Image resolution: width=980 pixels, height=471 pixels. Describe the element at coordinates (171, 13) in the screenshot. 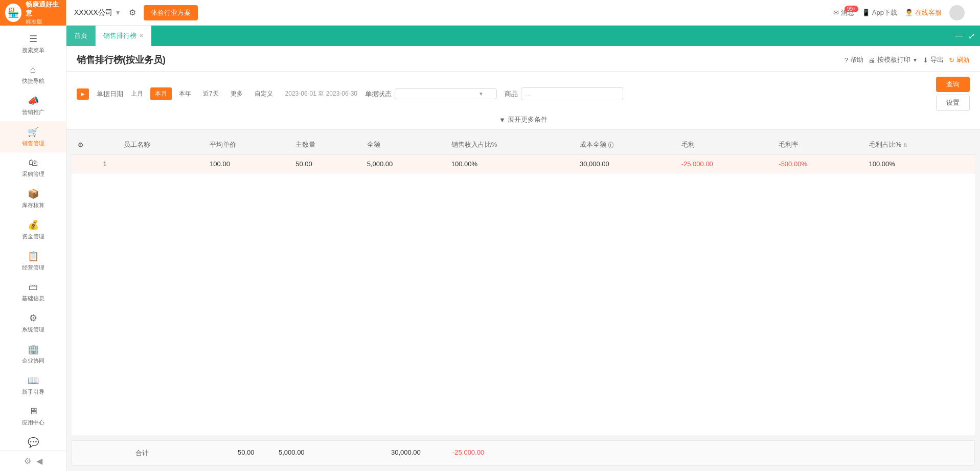

I see `trial-button: 体验行业方案` at that location.